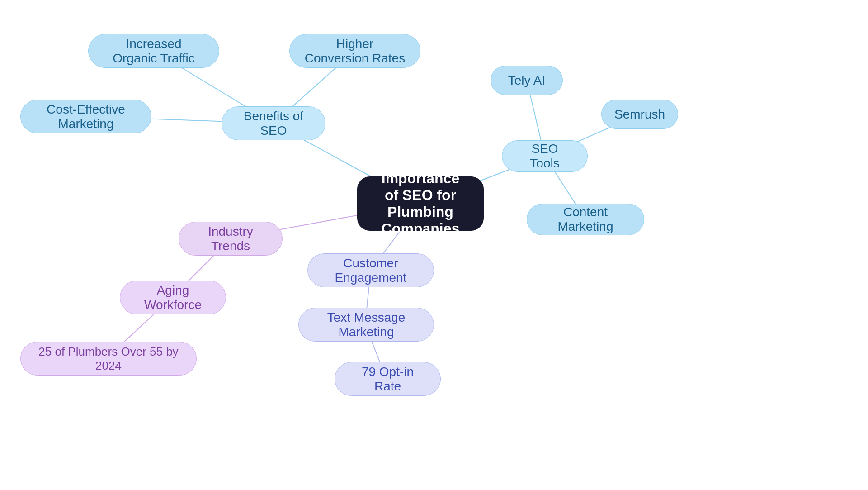 This screenshot has width=868, height=490. Describe the element at coordinates (366, 325) in the screenshot. I see `text-message-label: Text Message Marketing` at that location.